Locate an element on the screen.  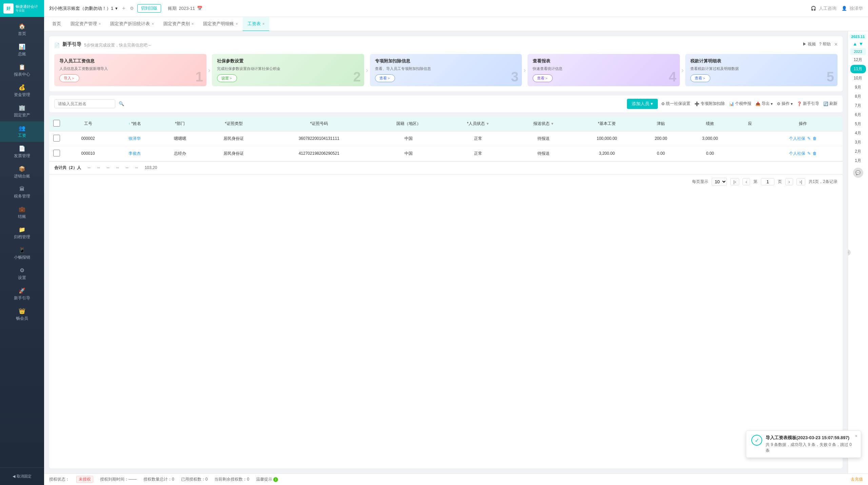
col-id: 工号 is located at coordinates (88, 124).